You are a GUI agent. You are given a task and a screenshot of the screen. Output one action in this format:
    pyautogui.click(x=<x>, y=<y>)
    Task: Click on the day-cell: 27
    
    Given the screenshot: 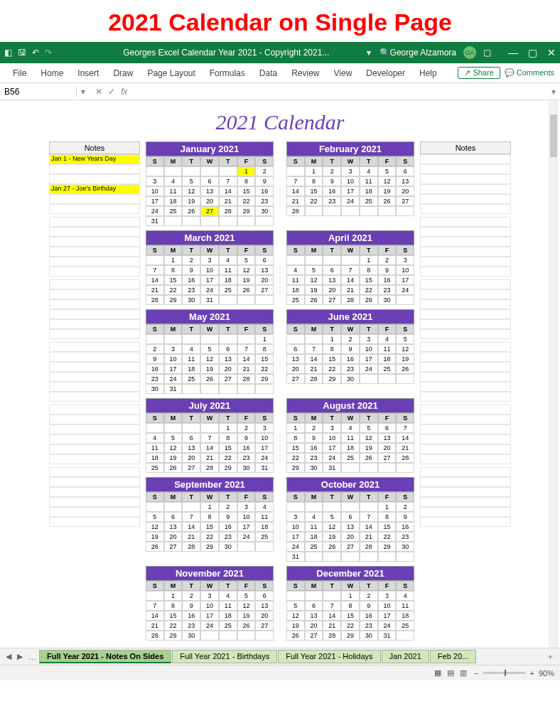 What is the action you would take?
    pyautogui.click(x=228, y=379)
    